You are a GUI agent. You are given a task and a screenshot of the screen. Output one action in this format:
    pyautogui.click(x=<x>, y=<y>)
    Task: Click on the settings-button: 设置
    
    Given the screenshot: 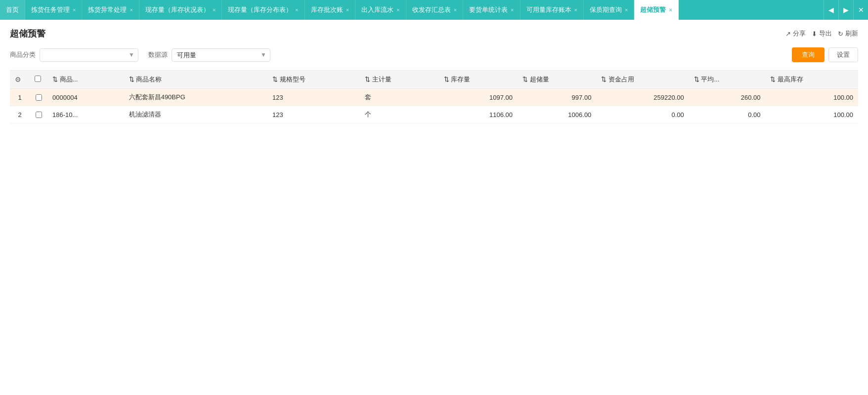 What is the action you would take?
    pyautogui.click(x=843, y=55)
    